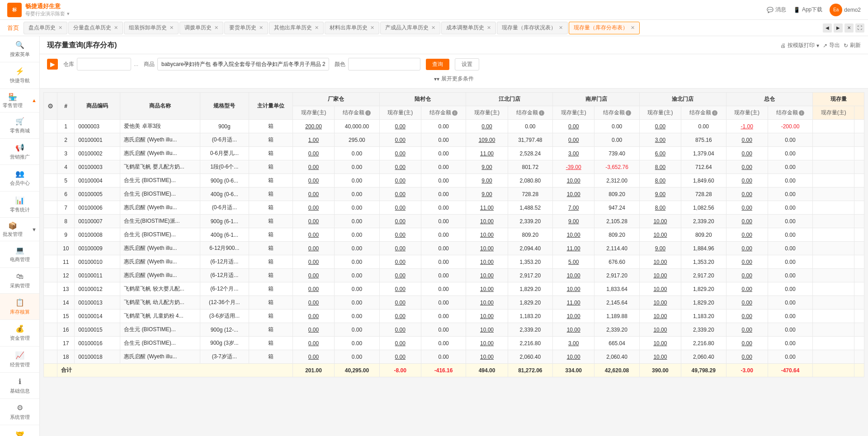 The width and height of the screenshot is (868, 436). What do you see at coordinates (261, 28) in the screenshot?
I see `close-tab-5: ✕` at bounding box center [261, 28].